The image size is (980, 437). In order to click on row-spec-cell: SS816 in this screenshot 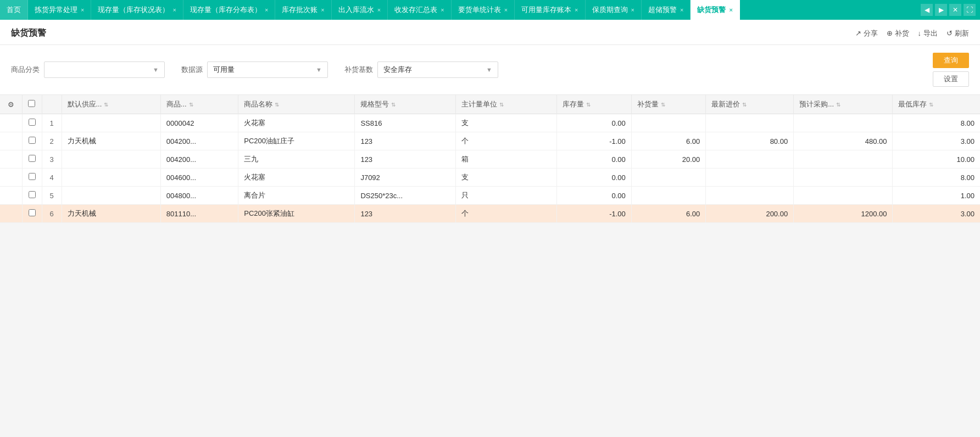, I will do `click(405, 123)`.